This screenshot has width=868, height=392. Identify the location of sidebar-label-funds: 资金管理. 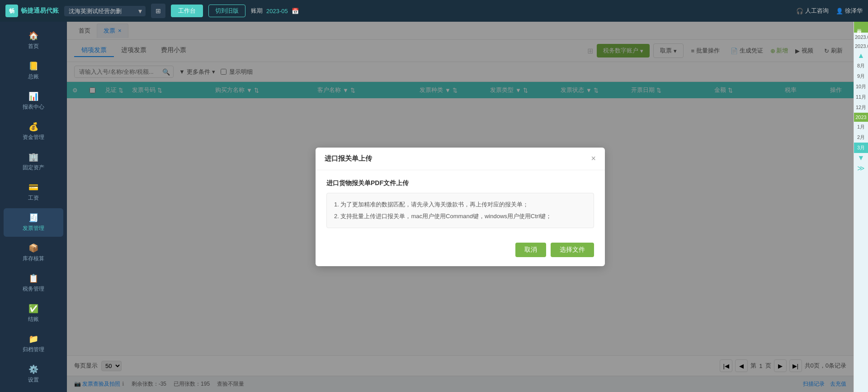
(33, 138).